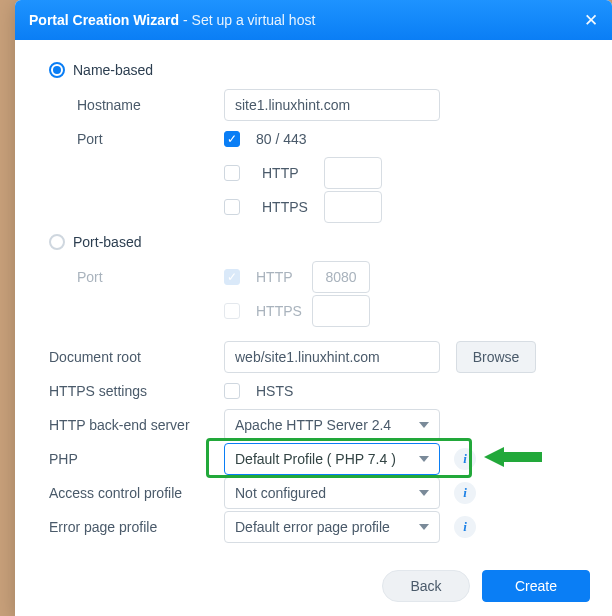 The image size is (612, 616). Describe the element at coordinates (280, 493) in the screenshot. I see `acp-value: Not configured` at that location.